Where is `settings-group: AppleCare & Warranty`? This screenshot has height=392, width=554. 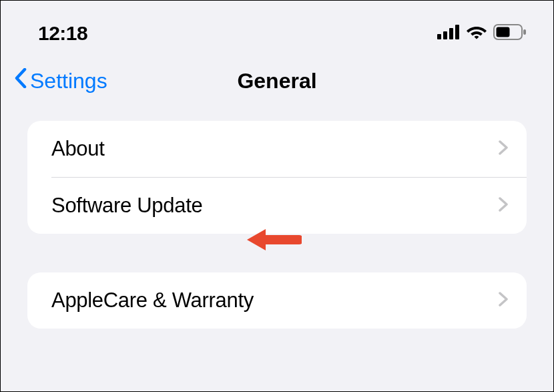 settings-group: AppleCare & Warranty is located at coordinates (277, 301).